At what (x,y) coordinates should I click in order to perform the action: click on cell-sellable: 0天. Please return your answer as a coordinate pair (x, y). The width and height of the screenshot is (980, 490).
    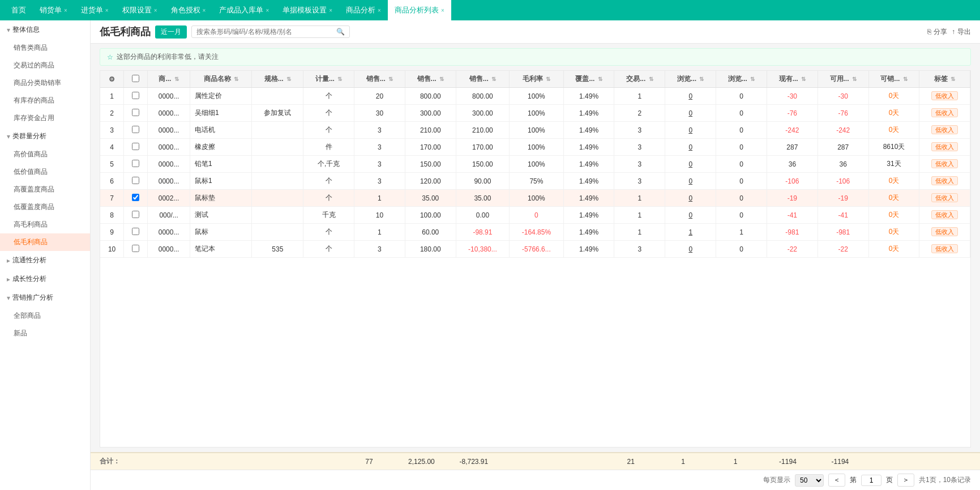
    Looking at the image, I should click on (894, 249).